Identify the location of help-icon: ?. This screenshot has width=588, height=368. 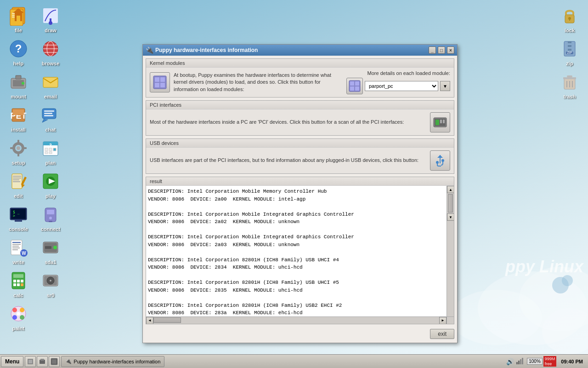
(18, 49).